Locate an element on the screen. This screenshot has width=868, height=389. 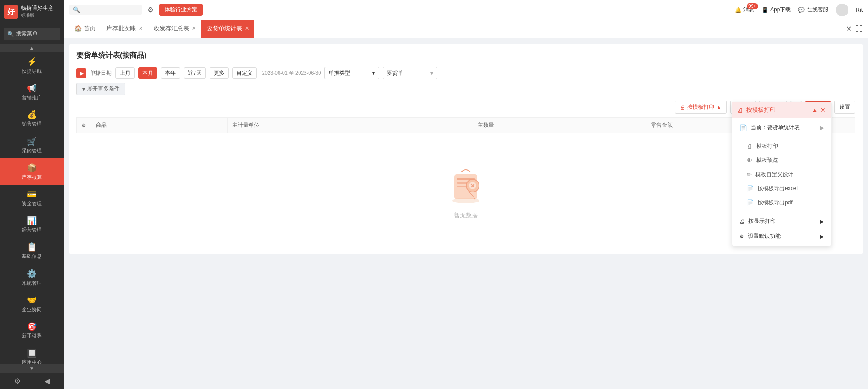
last-7-days-btn: 近7天 is located at coordinates (195, 73).